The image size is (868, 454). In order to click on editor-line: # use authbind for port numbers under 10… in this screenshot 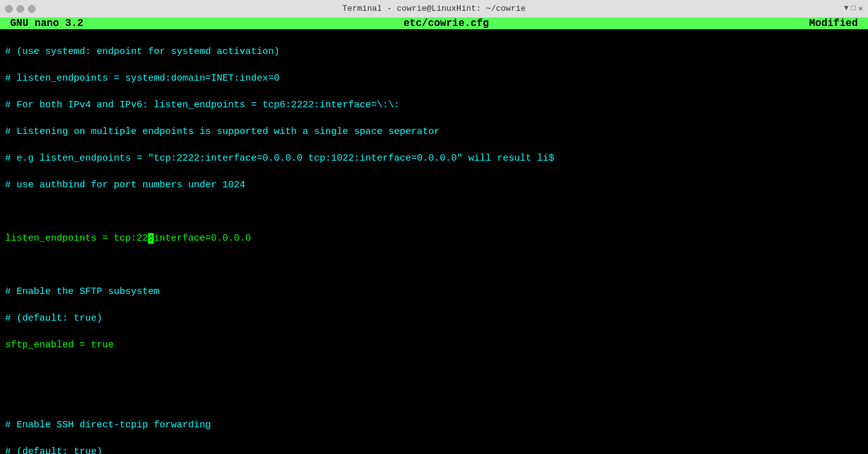, I will do `click(434, 185)`.